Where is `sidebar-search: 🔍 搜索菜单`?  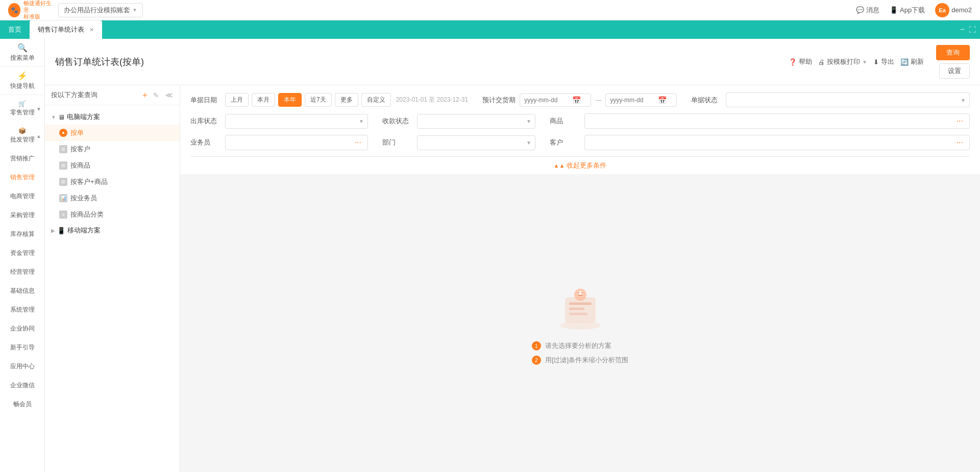
sidebar-search: 🔍 搜索菜单 is located at coordinates (22, 53).